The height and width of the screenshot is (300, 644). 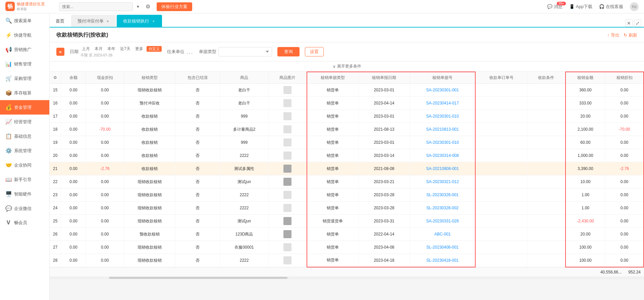 What do you see at coordinates (333, 116) in the screenshot?
I see `td-verify-bill-type: 销货单` at bounding box center [333, 116].